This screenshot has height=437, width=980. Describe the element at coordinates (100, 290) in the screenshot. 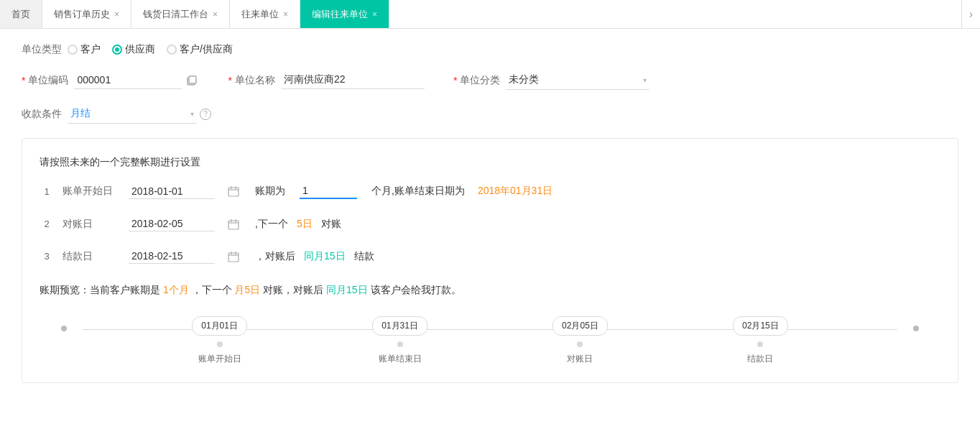

I see `preview-label: 账期预览：当前客户账期是` at that location.